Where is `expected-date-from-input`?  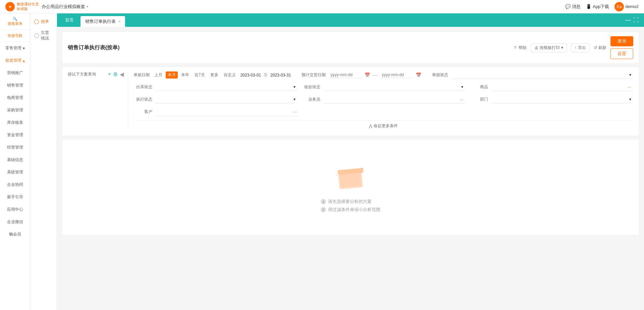 expected-date-from-input is located at coordinates (345, 75).